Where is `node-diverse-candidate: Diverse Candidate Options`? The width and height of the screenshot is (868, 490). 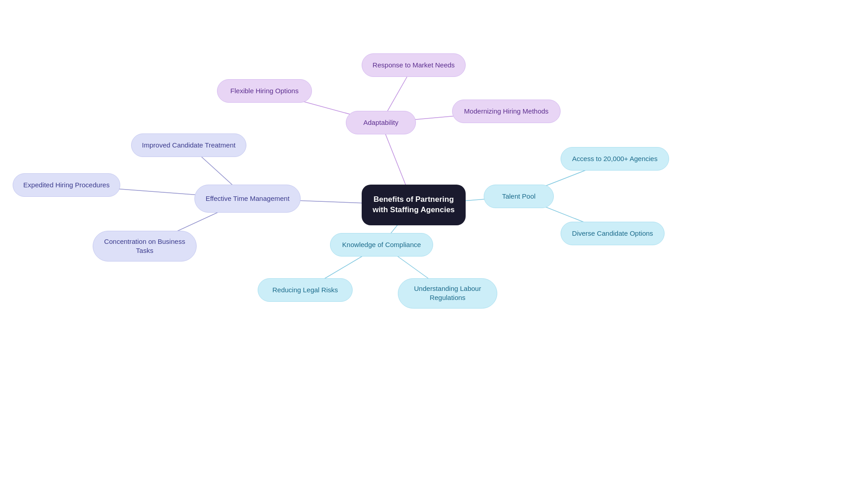 node-diverse-candidate: Diverse Candidate Options is located at coordinates (613, 233).